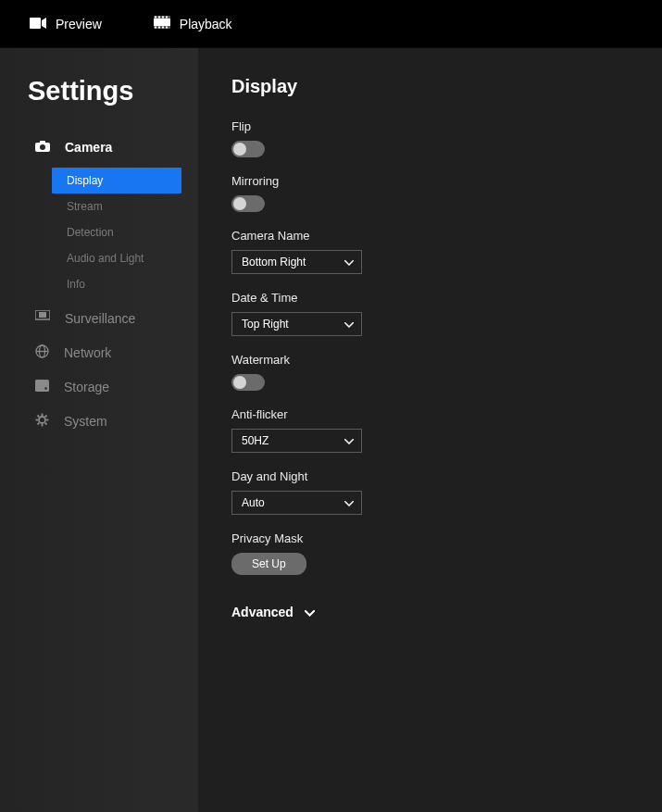 This screenshot has width=662, height=812. I want to click on sidebar-sub-display: Display, so click(117, 181).